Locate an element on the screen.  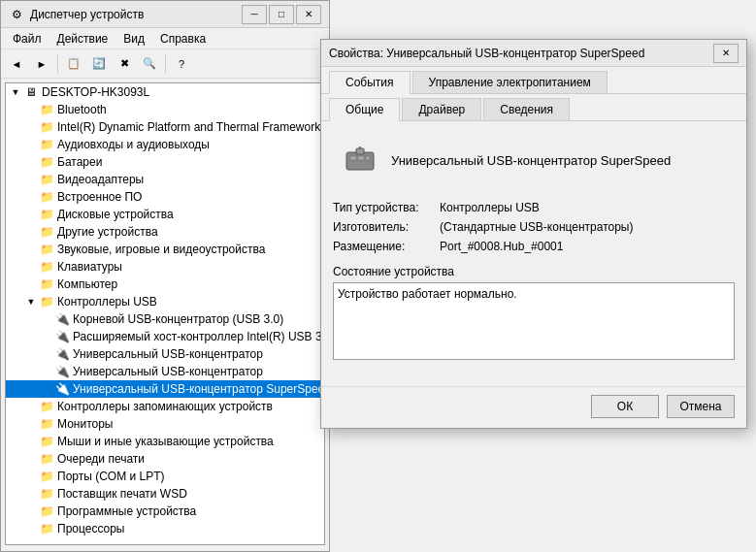
dialog-title-bar: Свойства: Универсальный USB-концентратор… is located at coordinates (534, 53).